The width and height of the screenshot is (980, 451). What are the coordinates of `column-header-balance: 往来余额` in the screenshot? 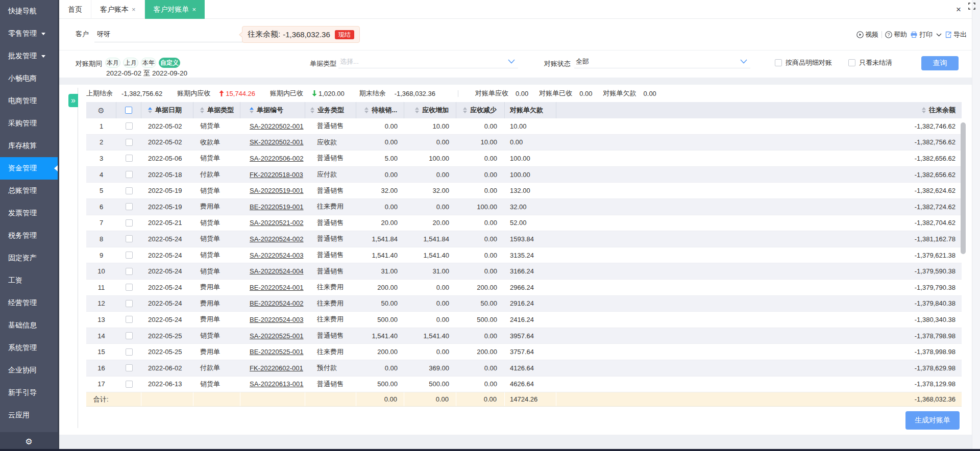 It's located at (911, 110).